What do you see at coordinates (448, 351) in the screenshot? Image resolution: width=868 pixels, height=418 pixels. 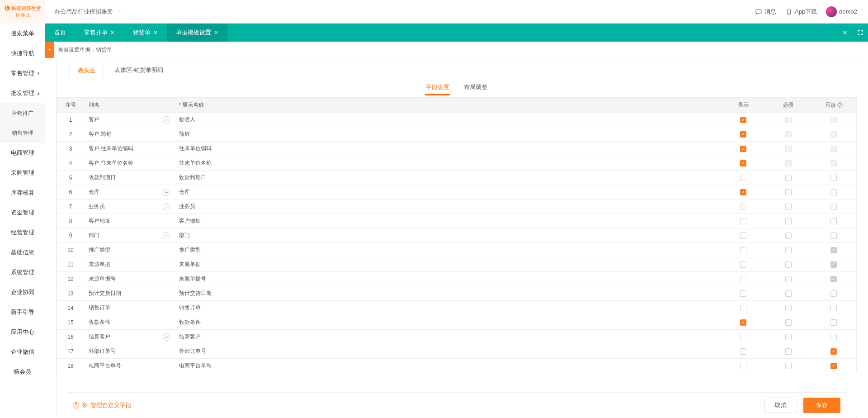 I see `cell-display-name: 外部订单号` at bounding box center [448, 351].